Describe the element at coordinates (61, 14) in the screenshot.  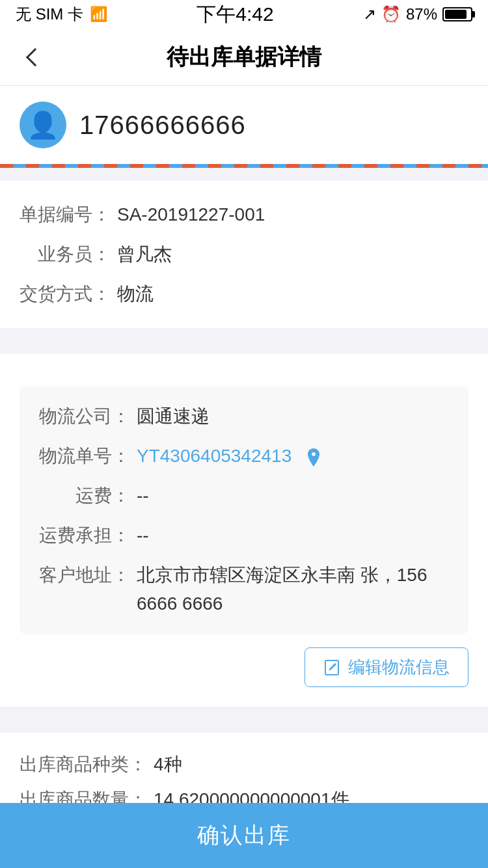
I see `status-left: 无 SIM 卡 📶` at that location.